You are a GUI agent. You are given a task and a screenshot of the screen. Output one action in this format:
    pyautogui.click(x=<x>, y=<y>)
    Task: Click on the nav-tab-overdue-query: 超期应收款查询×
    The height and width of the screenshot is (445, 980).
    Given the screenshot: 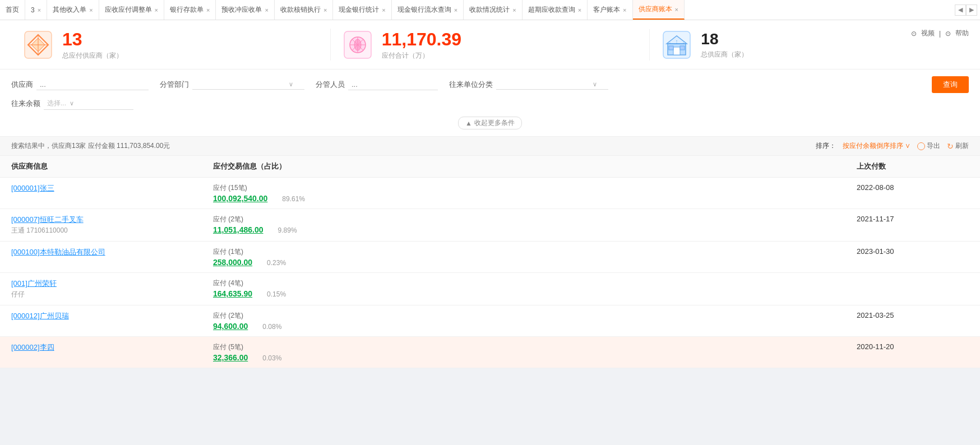 What is the action you would take?
    pyautogui.click(x=555, y=10)
    